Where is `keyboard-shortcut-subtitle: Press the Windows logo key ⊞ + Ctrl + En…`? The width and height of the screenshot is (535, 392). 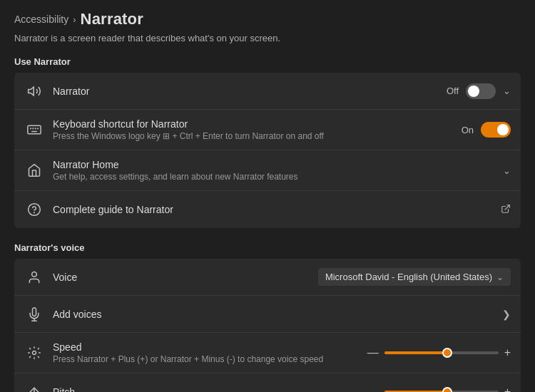 keyboard-shortcut-subtitle: Press the Windows logo key ⊞ + Ctrl + En… is located at coordinates (253, 136).